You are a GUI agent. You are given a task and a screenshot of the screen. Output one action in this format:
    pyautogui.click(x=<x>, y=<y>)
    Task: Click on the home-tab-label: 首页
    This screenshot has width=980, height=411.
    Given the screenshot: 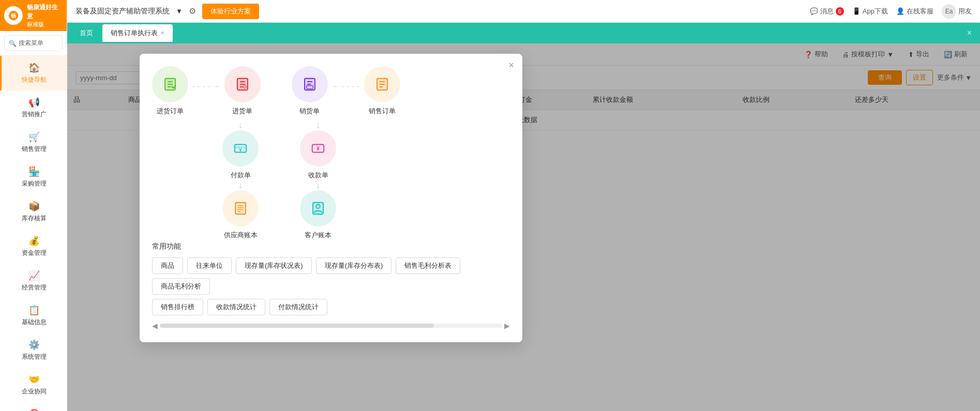 What is the action you would take?
    pyautogui.click(x=86, y=33)
    